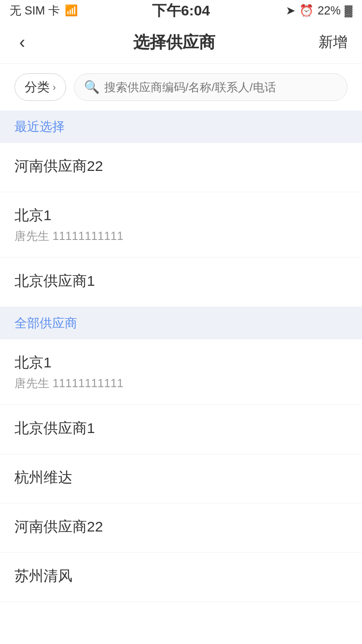 The image size is (362, 644). Describe the element at coordinates (181, 323) in the screenshot. I see `all-section-header: 全部供应商` at that location.